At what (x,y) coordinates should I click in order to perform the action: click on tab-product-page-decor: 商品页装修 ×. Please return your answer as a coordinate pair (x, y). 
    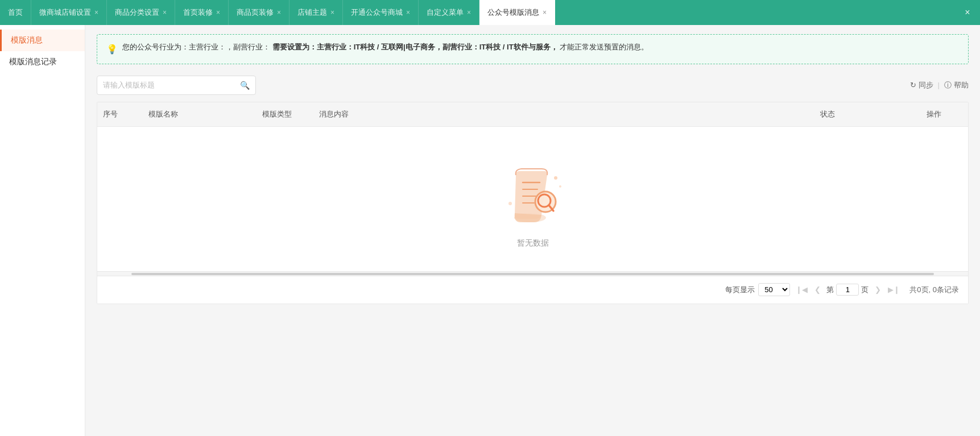
    Looking at the image, I should click on (259, 13).